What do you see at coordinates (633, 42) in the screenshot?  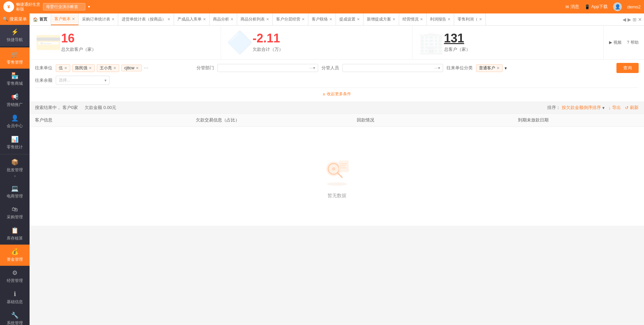 I see `help-btn: ? 帮助` at bounding box center [633, 42].